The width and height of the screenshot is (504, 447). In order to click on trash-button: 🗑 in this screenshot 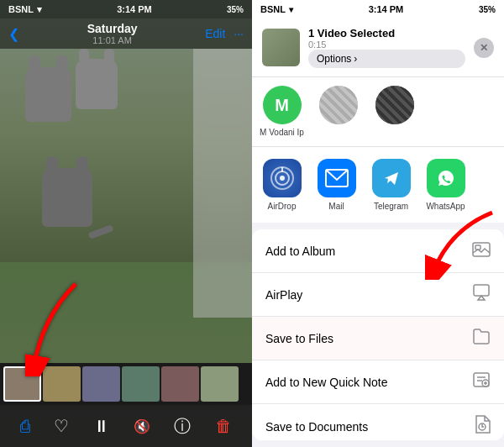, I will do `click(223, 427)`.